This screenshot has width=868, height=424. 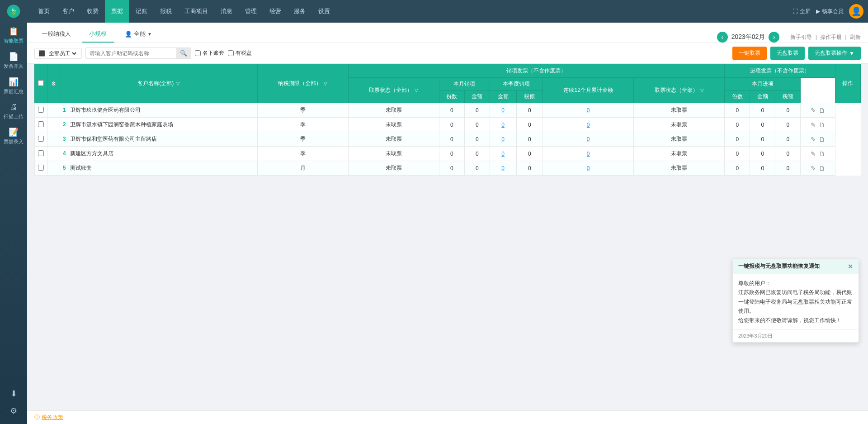 I want to click on prev-period-button: ‹, so click(x=722, y=37).